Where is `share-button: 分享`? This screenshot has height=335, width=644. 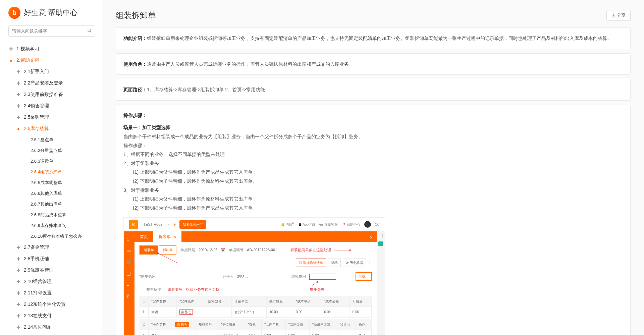
share-button: 分享 is located at coordinates (619, 15).